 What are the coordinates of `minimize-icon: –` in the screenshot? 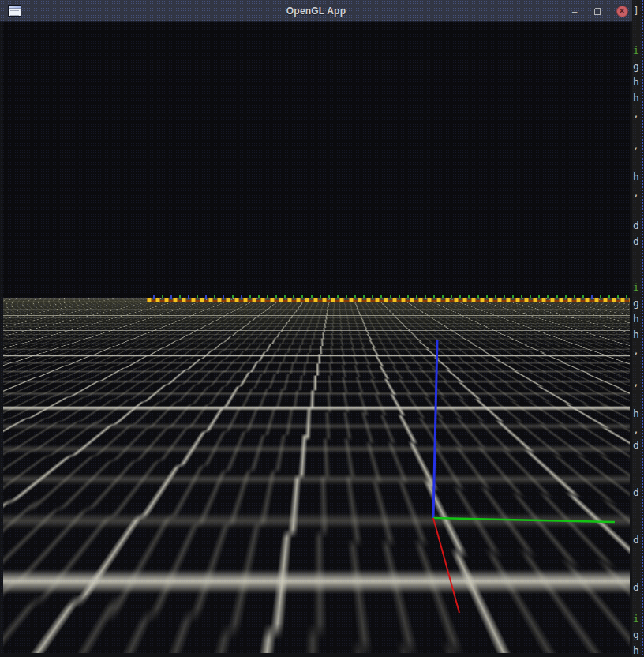 It's located at (575, 11).